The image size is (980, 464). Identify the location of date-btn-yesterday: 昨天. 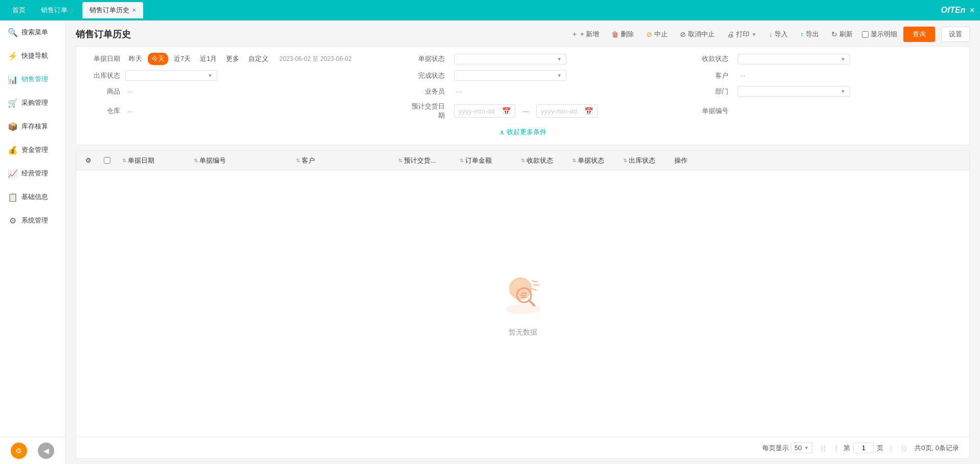
(135, 59).